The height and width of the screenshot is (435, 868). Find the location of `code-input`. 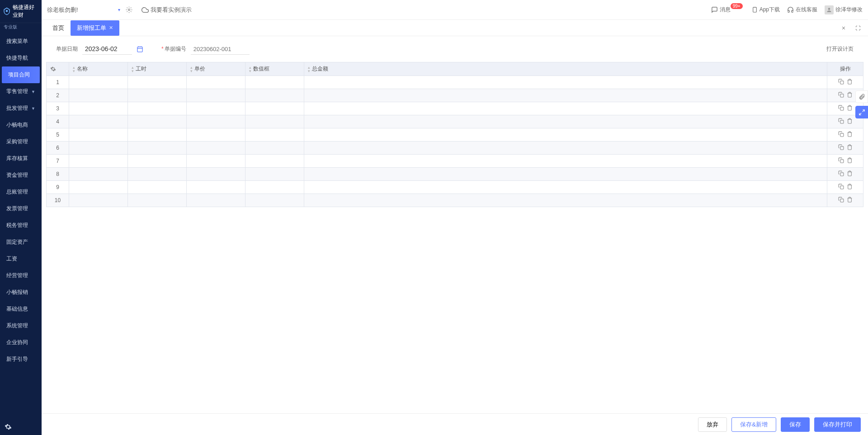

code-input is located at coordinates (220, 49).